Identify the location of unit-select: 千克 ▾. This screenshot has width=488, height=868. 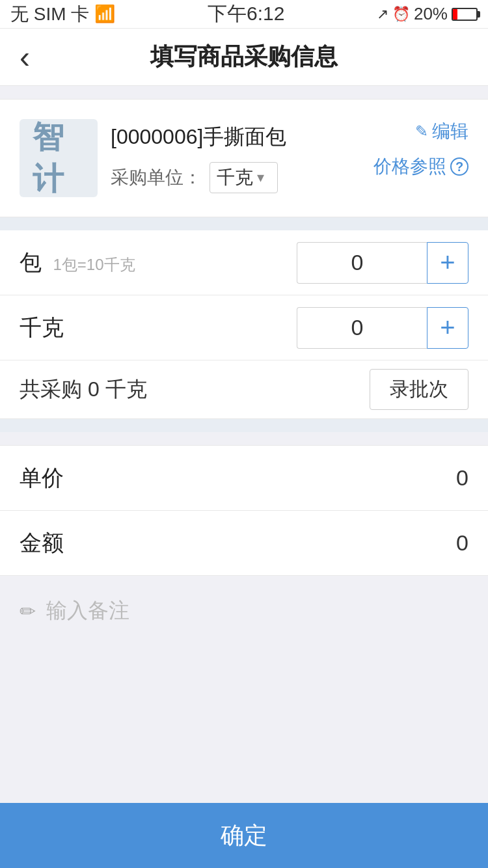
(243, 178).